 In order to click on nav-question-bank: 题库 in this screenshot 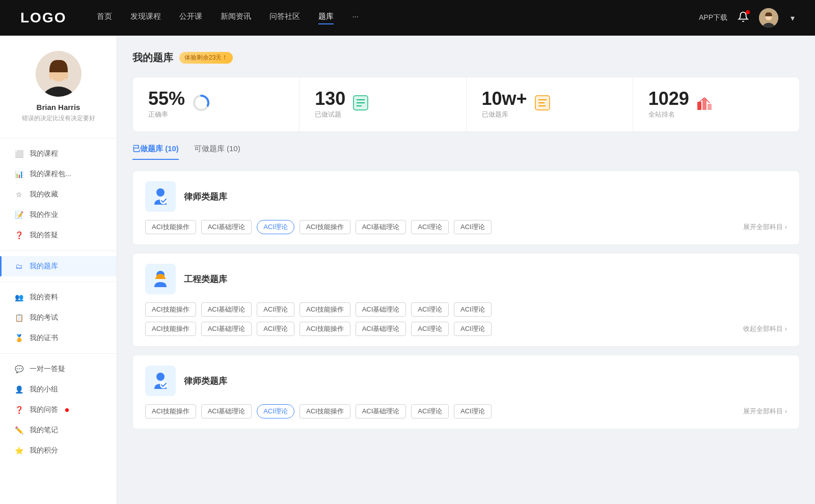, I will do `click(326, 18)`.